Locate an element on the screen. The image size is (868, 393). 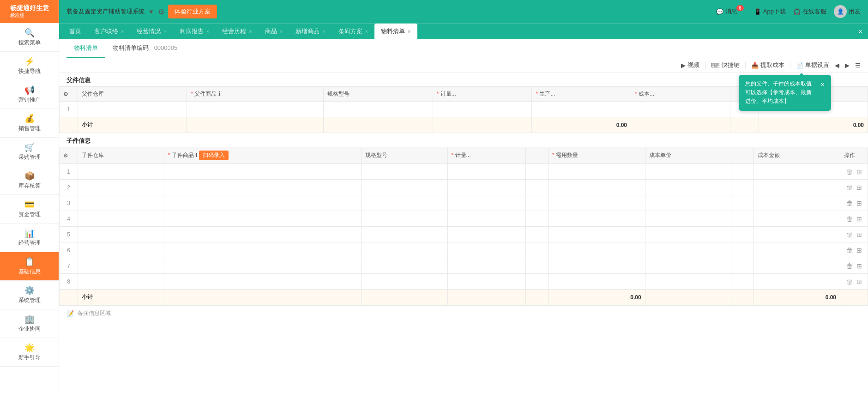
child-row-5-spec is located at coordinates (404, 235).